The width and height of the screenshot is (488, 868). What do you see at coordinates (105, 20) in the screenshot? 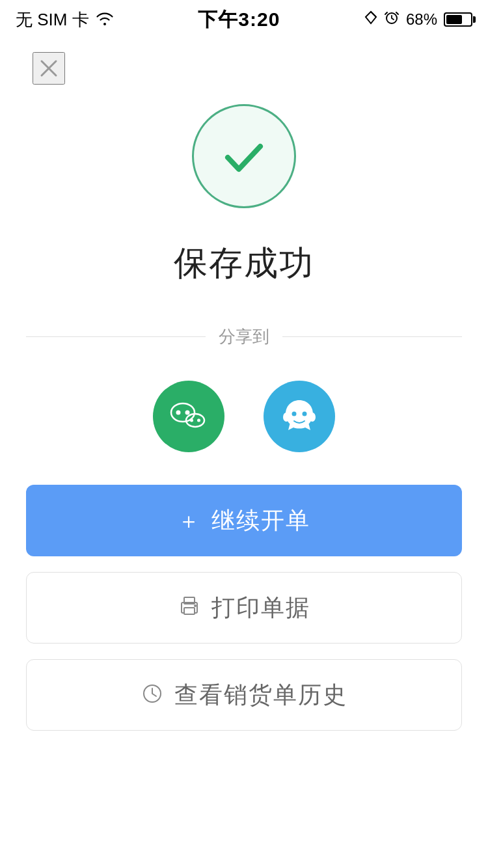
I see `wifi-icon` at bounding box center [105, 20].